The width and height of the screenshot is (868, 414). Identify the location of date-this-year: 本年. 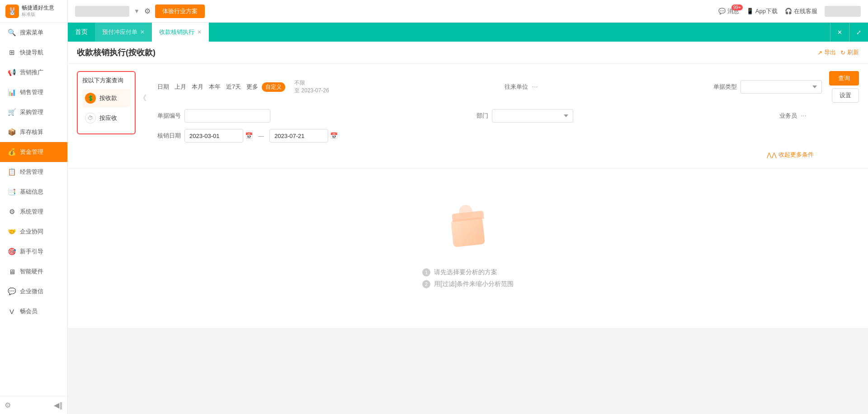
(215, 87).